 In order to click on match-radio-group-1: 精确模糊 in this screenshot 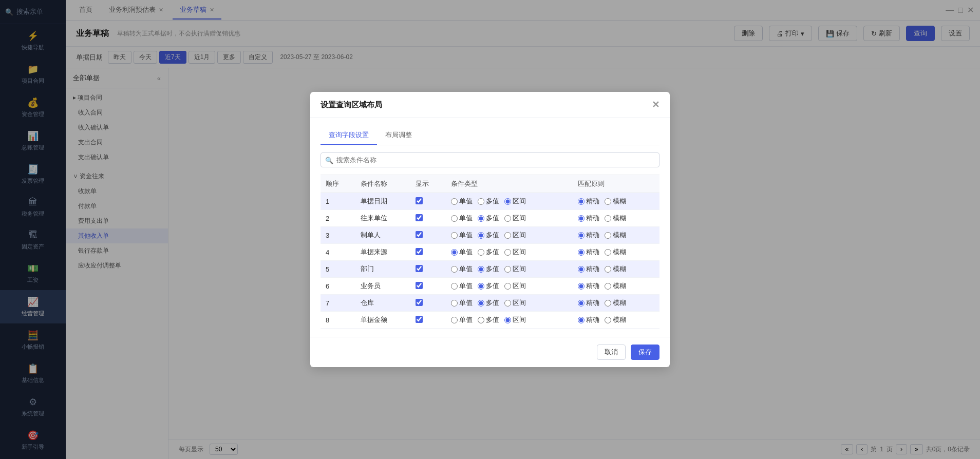, I will do `click(616, 218)`.